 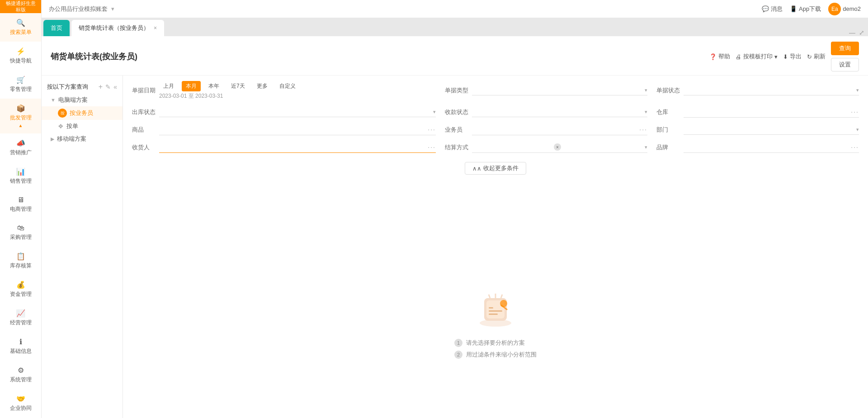 What do you see at coordinates (720, 57) in the screenshot?
I see `help-button: ❓ 帮助` at bounding box center [720, 57].